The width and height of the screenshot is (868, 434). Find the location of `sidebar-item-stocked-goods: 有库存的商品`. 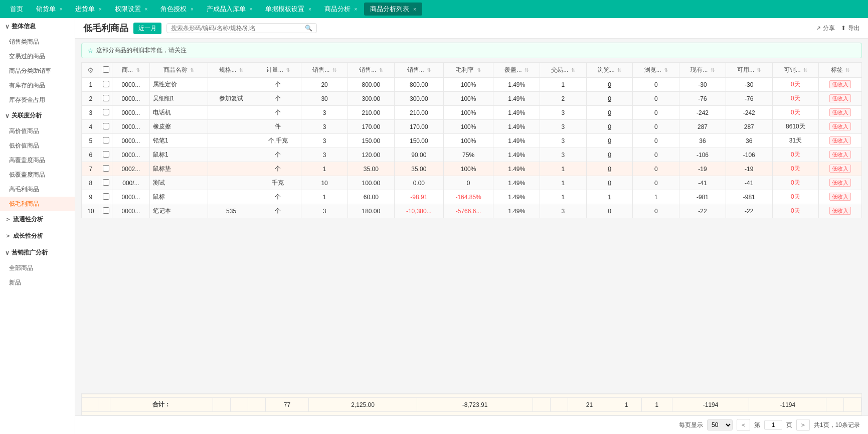

sidebar-item-stocked-goods: 有库存的商品 is located at coordinates (37, 85).